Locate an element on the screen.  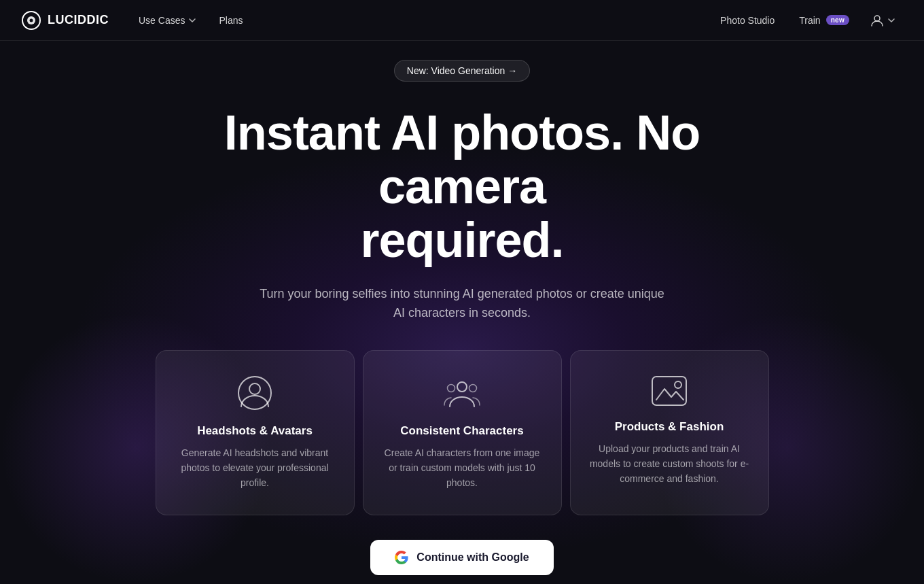
chevron-down-icon is located at coordinates (192, 20).